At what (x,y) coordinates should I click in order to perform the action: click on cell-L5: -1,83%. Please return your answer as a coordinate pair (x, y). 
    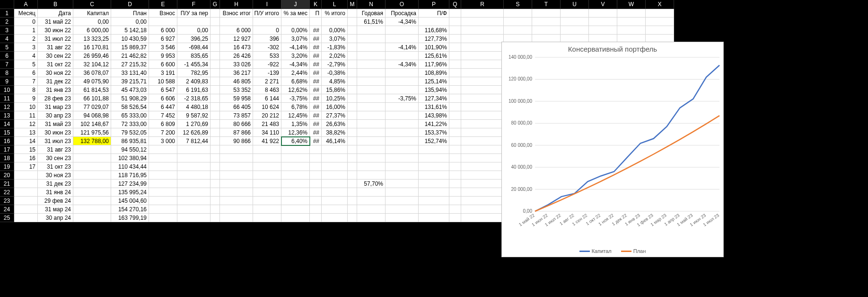
    Looking at the image, I should click on (335, 47).